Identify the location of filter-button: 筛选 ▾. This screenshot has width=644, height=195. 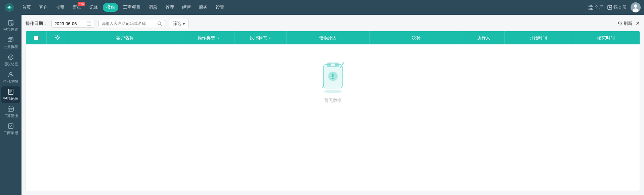
(179, 24).